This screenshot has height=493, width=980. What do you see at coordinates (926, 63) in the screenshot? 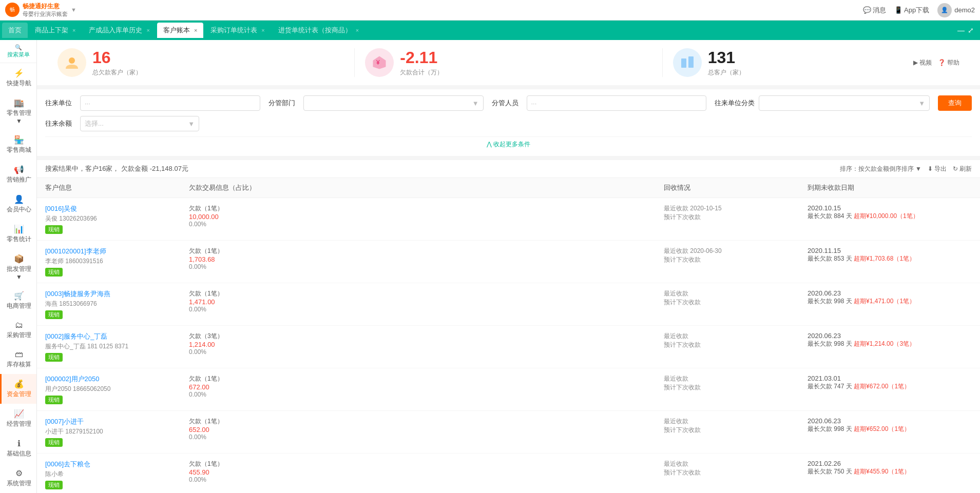
I see `view-label: 视频` at bounding box center [926, 63].